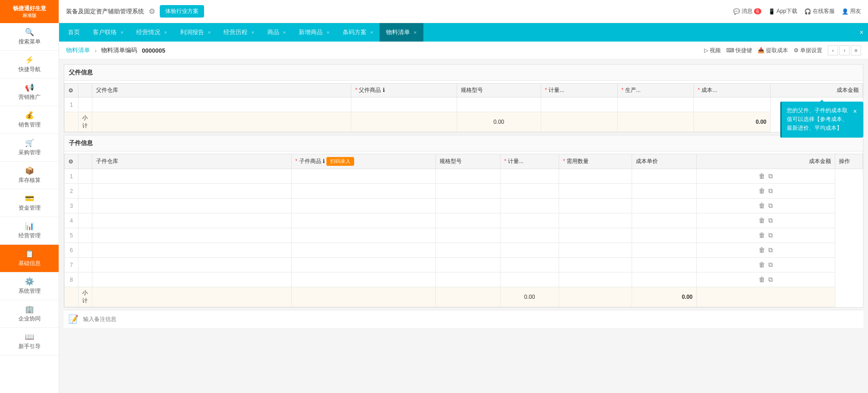 This screenshot has width=868, height=393. Describe the element at coordinates (372, 32) in the screenshot. I see `tab-barcode-close: ×` at that location.